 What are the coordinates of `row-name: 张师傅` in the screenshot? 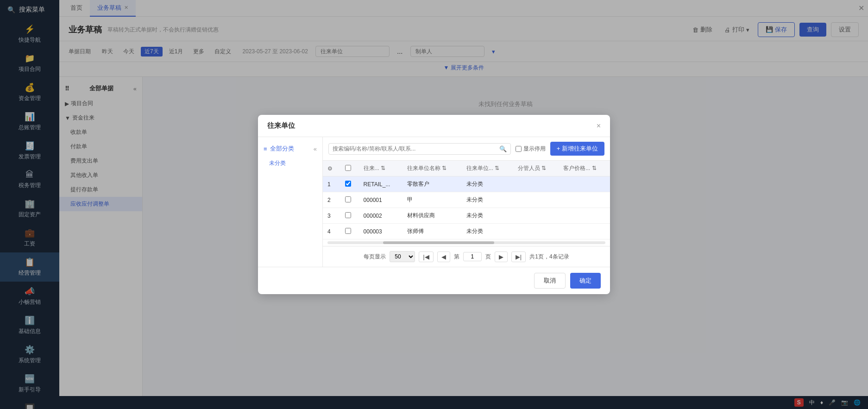 It's located at (432, 232).